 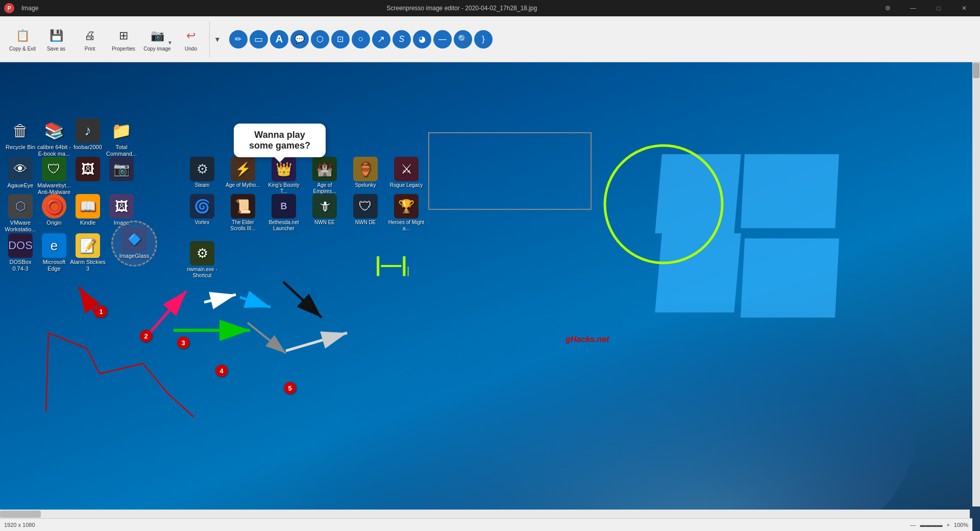 I want to click on dosbox-label: DOSBox 0.74-3, so click(x=20, y=266).